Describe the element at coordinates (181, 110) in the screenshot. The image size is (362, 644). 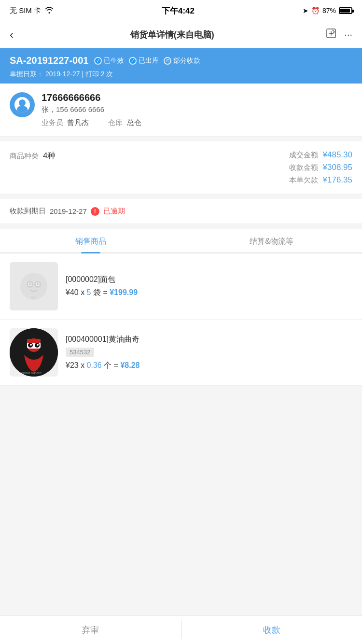
I see `customer-section: 17666666666 张，156 6666 6666 业务员 曾凡杰 仓库 总…` at that location.